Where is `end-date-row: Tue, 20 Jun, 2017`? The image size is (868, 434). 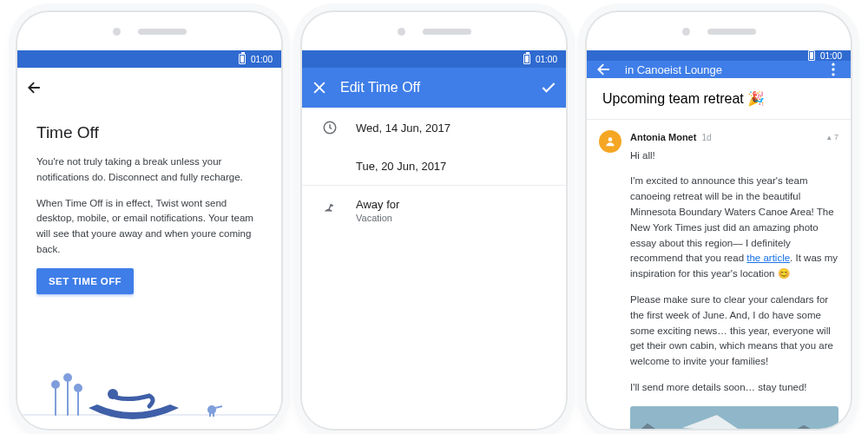 end-date-row: Tue, 20 Jun, 2017 is located at coordinates (434, 167).